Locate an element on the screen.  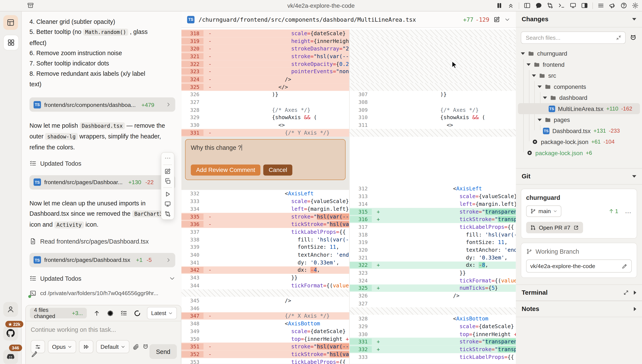
file-change-chip: TSfrontend/src/components/dashboa...+479 is located at coordinates (103, 104).